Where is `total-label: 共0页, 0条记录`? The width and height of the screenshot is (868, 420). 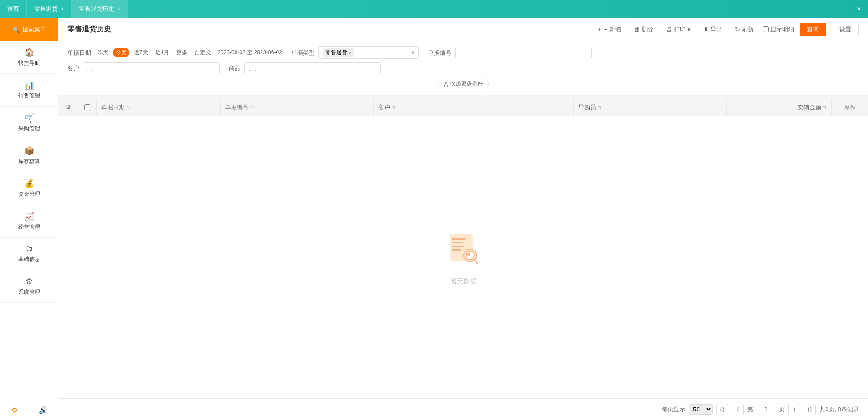
total-label: 共0页, 0条记录 is located at coordinates (839, 410).